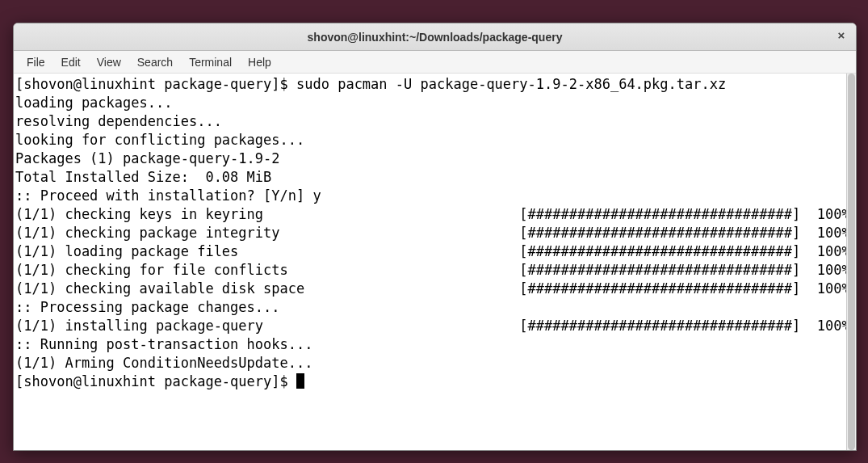  What do you see at coordinates (300, 381) in the screenshot?
I see `terminal-cursor` at bounding box center [300, 381].